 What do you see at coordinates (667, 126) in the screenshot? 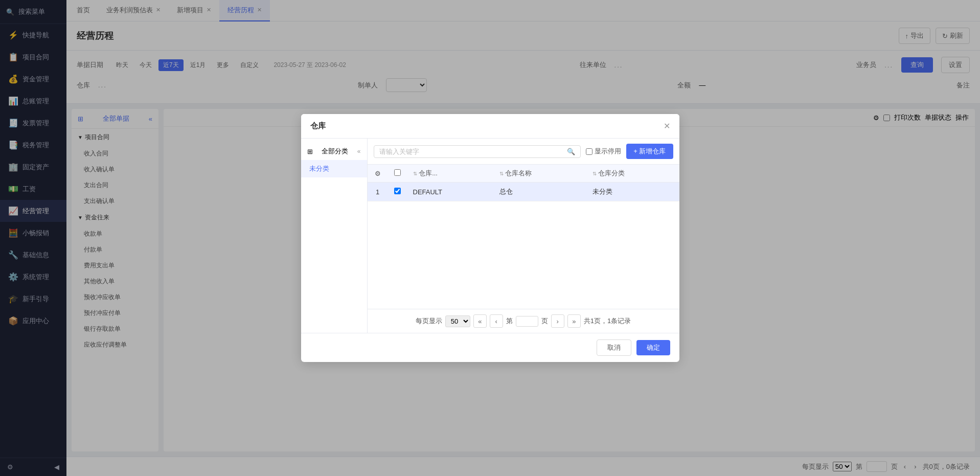
I see `modal-close-button: ✕` at bounding box center [667, 126].